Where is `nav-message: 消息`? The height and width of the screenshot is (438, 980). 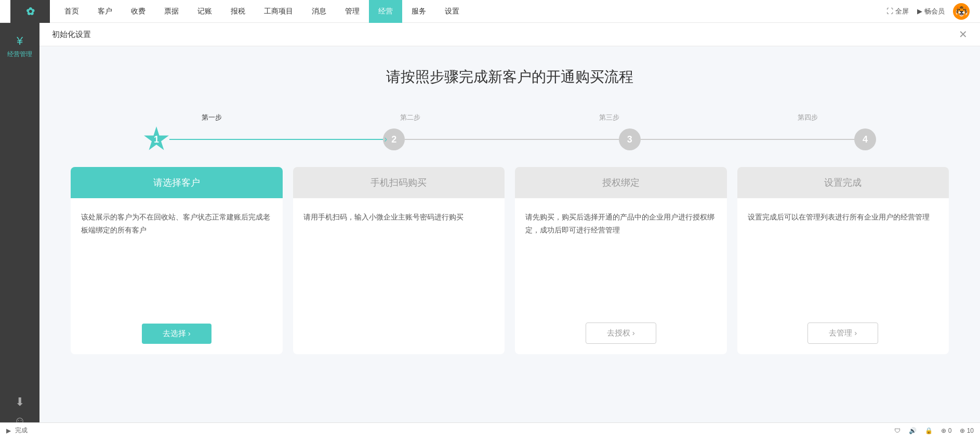 nav-message: 消息 is located at coordinates (319, 11).